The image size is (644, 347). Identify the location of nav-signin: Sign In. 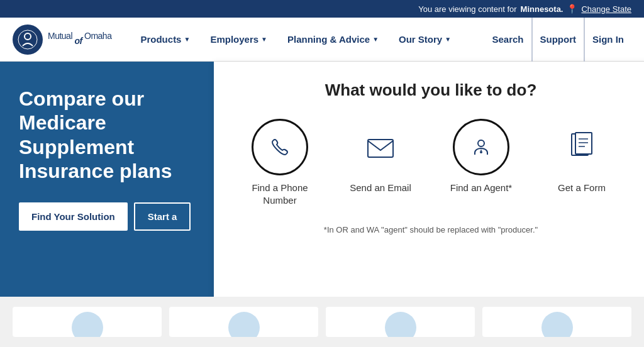
(608, 40).